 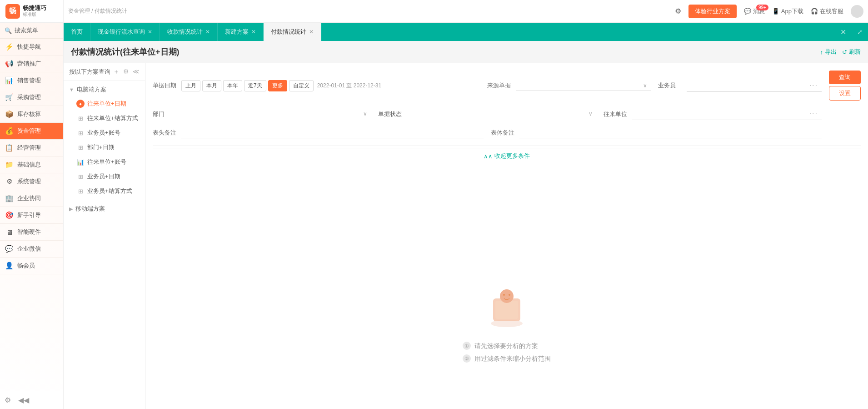 I want to click on filter-settings-button: 设置, so click(x=845, y=93).